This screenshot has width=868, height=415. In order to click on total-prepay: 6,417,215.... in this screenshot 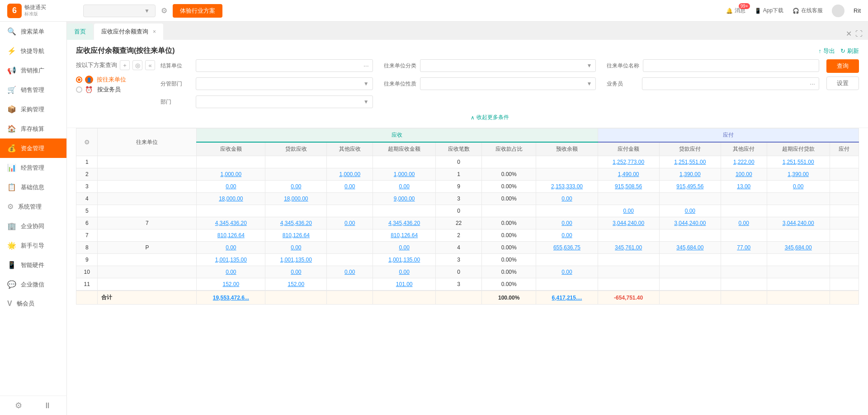, I will do `click(567, 298)`.